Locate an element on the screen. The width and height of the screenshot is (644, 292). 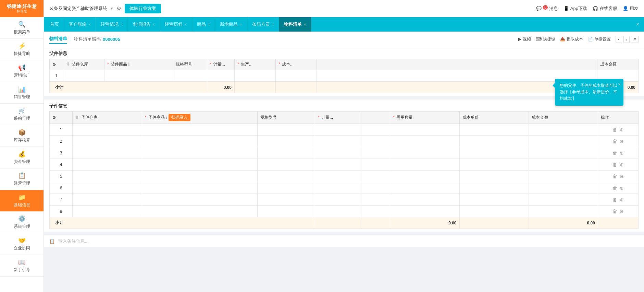
tab-bom-close: × is located at coordinates (305, 24).